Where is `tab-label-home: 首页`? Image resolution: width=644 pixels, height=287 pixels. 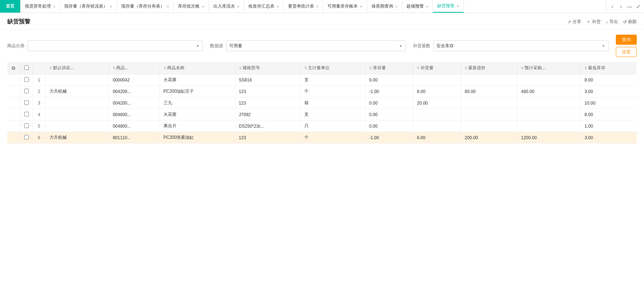
tab-label-home: 首页 is located at coordinates (10, 6).